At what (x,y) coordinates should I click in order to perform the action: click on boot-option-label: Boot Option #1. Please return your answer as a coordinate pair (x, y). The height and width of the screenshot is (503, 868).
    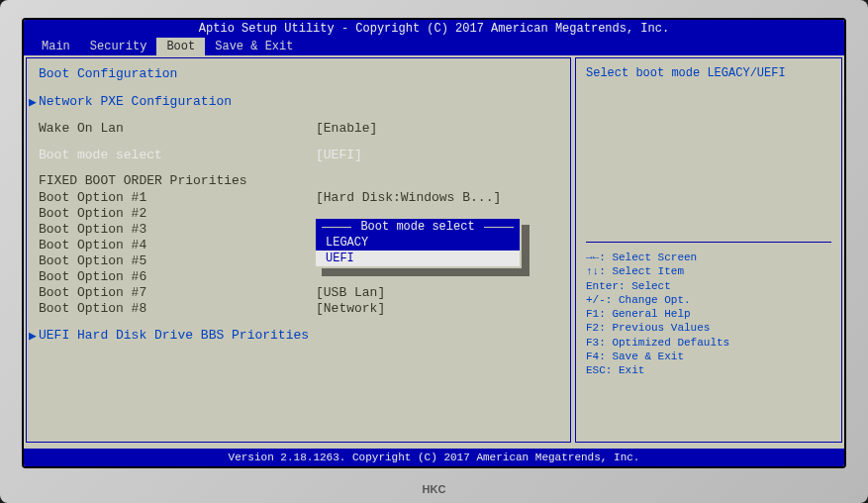
    Looking at the image, I should click on (177, 198).